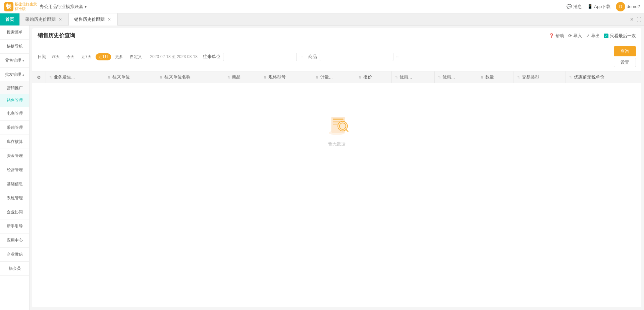 The image size is (644, 310). I want to click on date-btn-last7days: 近7天, so click(87, 57).